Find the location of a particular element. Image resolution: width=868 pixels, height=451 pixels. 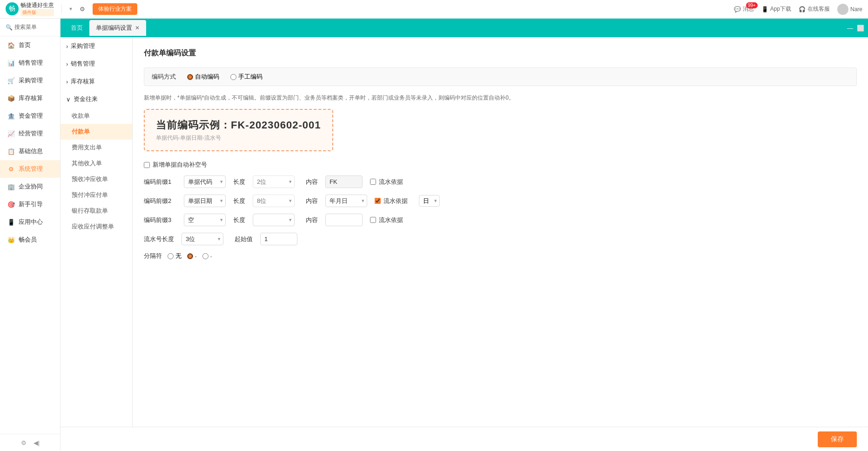

prefix3-serial-label: 流水依据 is located at coordinates (386, 220).